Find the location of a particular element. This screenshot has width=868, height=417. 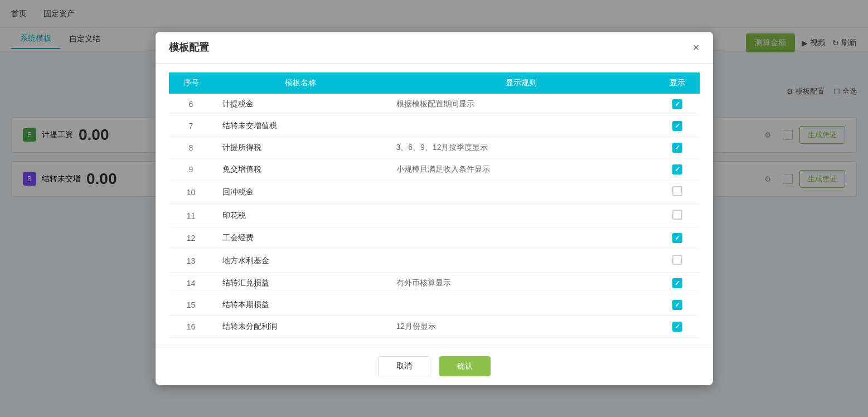

cell-name: 地方水利基金 is located at coordinates (300, 261).